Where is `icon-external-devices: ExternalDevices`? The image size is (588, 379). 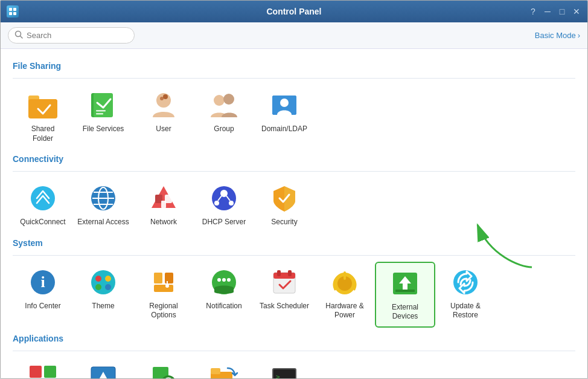 icon-external-devices: ExternalDevices is located at coordinates (405, 295).